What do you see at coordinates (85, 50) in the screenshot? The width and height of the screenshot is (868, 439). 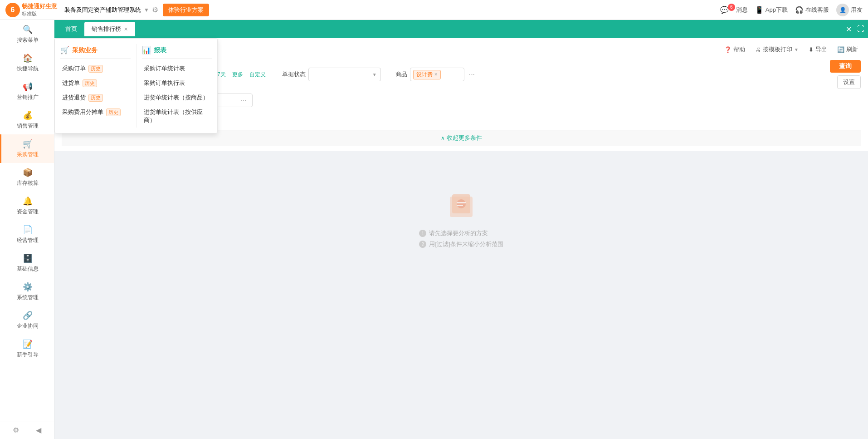 I see `purchase-col-label: 采购业务` at bounding box center [85, 50].